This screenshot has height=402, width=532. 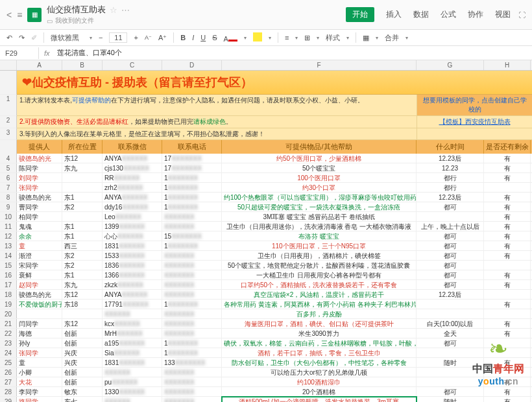 I want to click on table-row: 6刘同学RRXXXXXX1XXXXXXX100个医用口罩都行有, so click(x=266, y=178).